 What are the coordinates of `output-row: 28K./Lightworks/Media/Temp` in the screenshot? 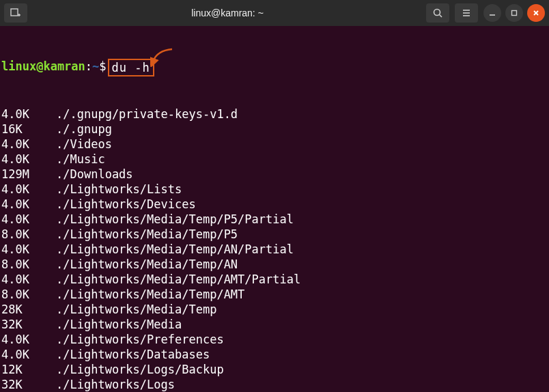 It's located at (274, 309).